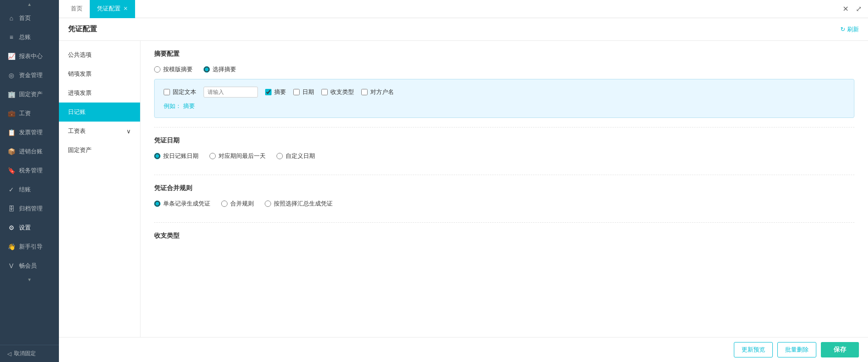 Image resolution: width=868 pixels, height=362 pixels. Describe the element at coordinates (25, 37) in the screenshot. I see `sidebar-item-ledger-label: 总账` at that location.